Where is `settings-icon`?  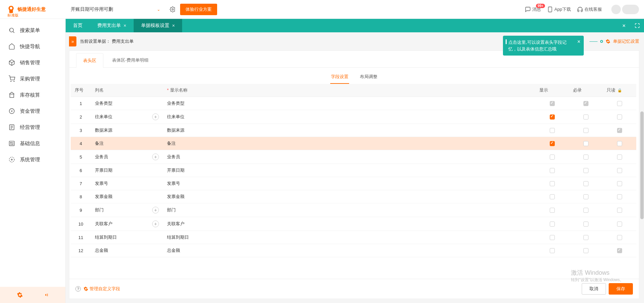
settings-icon is located at coordinates (173, 9).